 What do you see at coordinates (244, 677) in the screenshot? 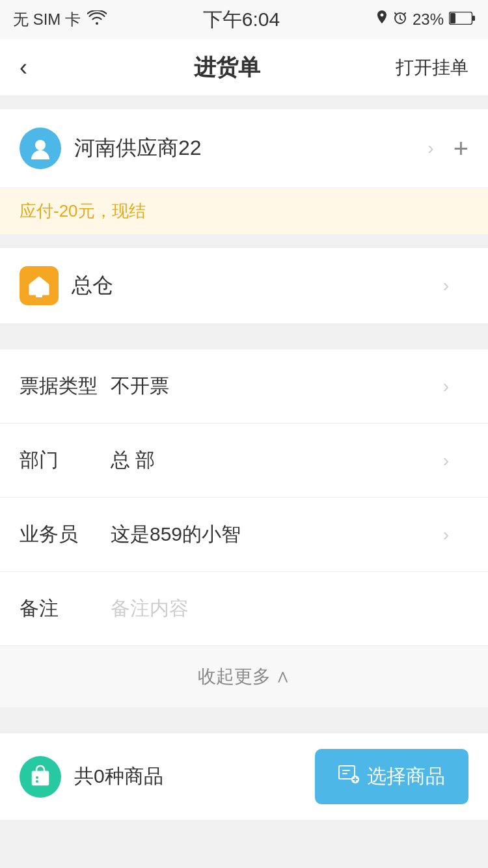
I see `collapse-toggle: 收起更多 ∧` at bounding box center [244, 677].